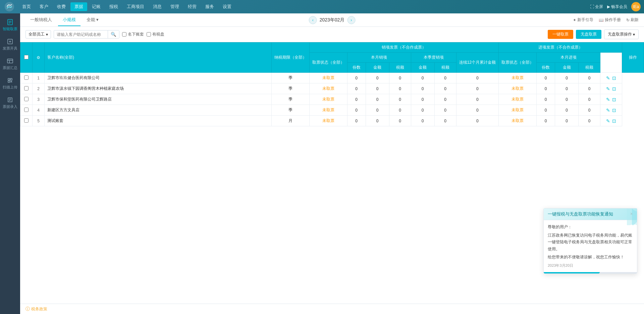  What do you see at coordinates (136, 7) in the screenshot?
I see `nav-business: 工商项目` at bounding box center [136, 7].